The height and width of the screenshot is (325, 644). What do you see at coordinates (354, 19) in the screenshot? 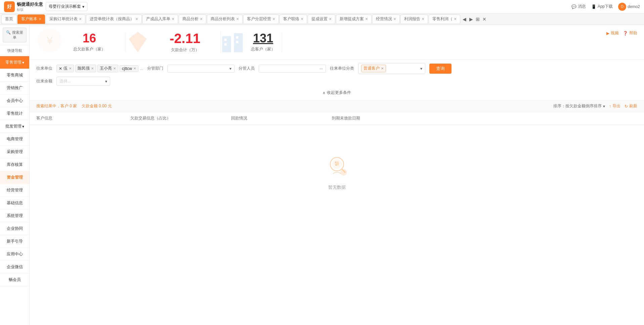
I see `tab-new-increase-plan: 新增提成方案 ✕` at bounding box center [354, 19].